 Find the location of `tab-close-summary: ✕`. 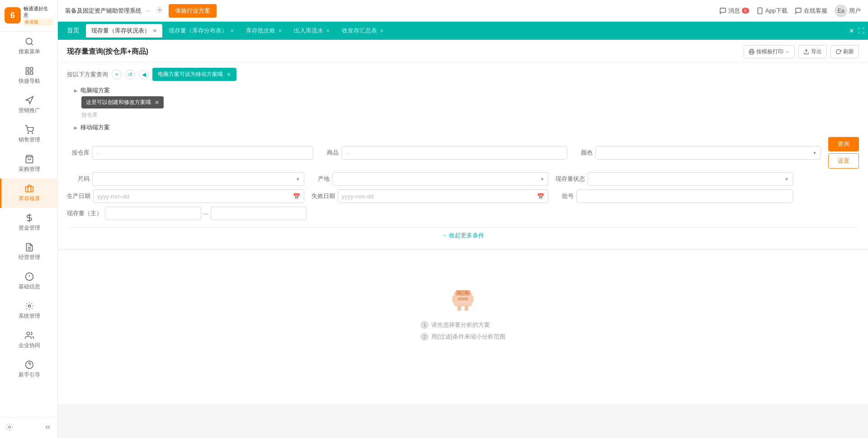

tab-close-summary: ✕ is located at coordinates (382, 31).